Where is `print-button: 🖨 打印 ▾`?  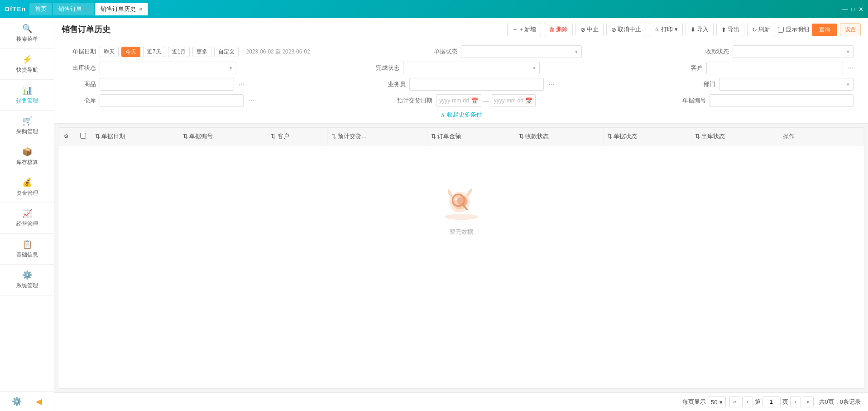
print-button: 🖨 打印 ▾ is located at coordinates (666, 29).